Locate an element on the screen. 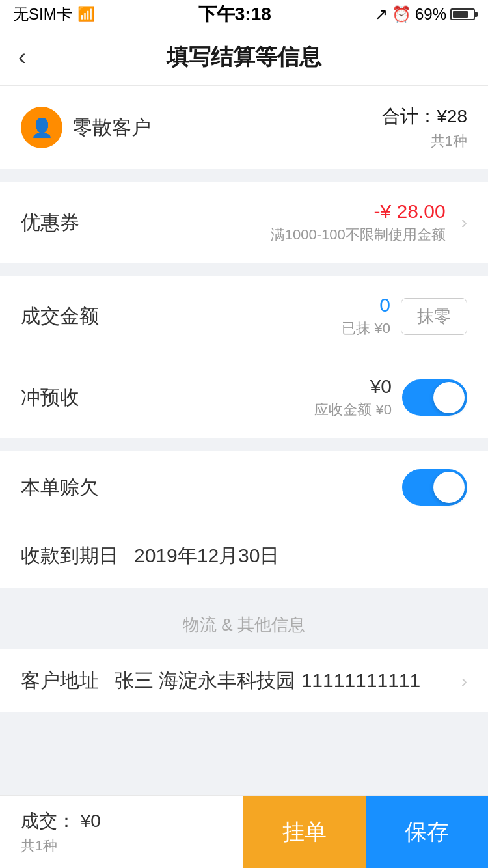 The width and height of the screenshot is (488, 868). alarm-icon: ⏰ is located at coordinates (401, 14).